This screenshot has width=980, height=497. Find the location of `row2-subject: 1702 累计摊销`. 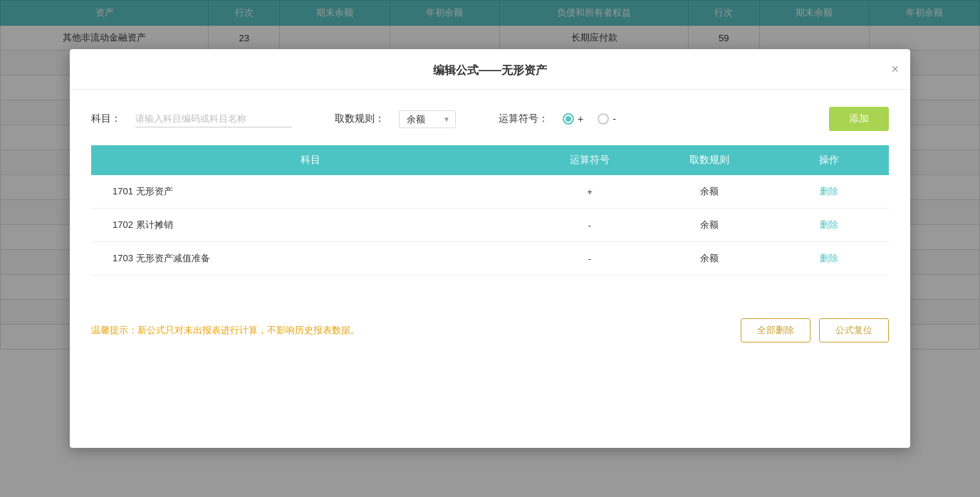

row2-subject: 1702 累计摊销 is located at coordinates (311, 225).